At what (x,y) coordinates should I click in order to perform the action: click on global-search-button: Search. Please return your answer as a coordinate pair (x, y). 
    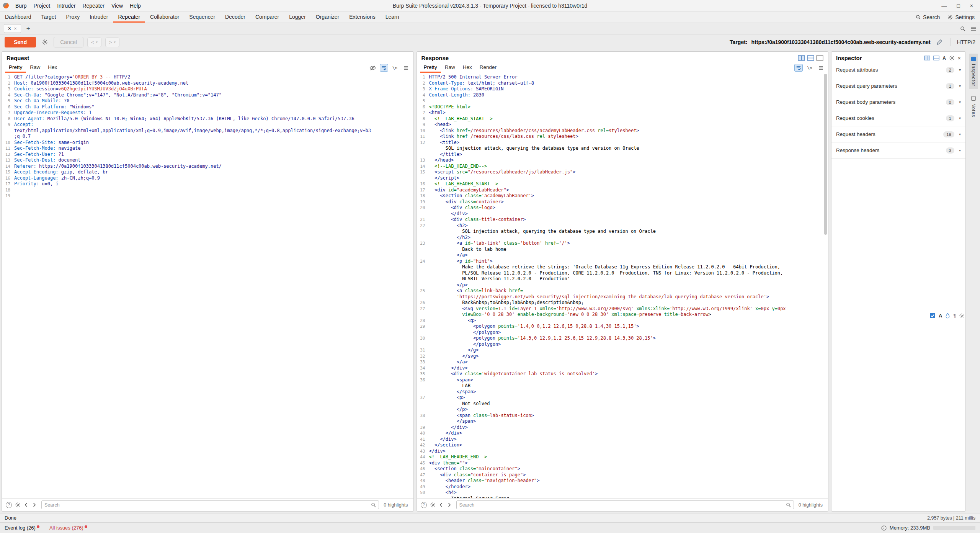
    Looking at the image, I should click on (928, 17).